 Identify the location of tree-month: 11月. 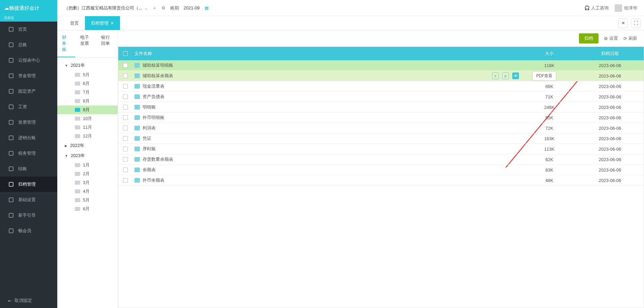
(88, 127).